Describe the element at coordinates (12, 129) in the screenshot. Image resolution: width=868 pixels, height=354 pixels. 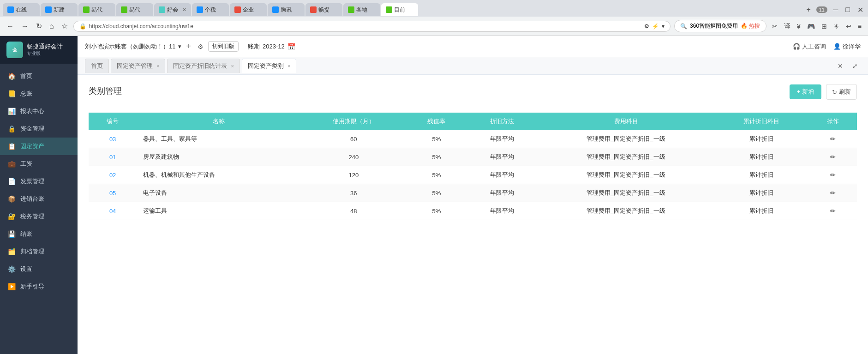
I see `sidebar-icon-funds: 🔒` at that location.